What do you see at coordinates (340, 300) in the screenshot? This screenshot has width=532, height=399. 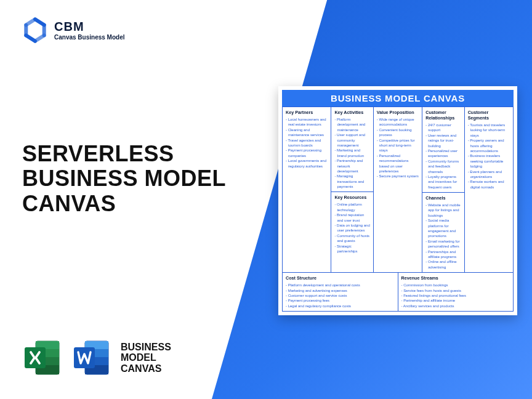 I see `list-item: Payment processing fees` at bounding box center [340, 300].